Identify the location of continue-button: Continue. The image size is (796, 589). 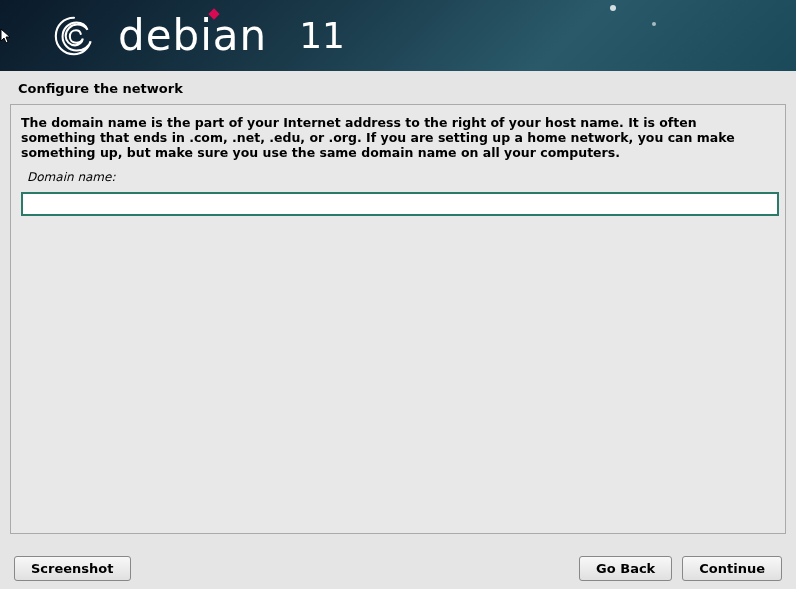
(732, 568).